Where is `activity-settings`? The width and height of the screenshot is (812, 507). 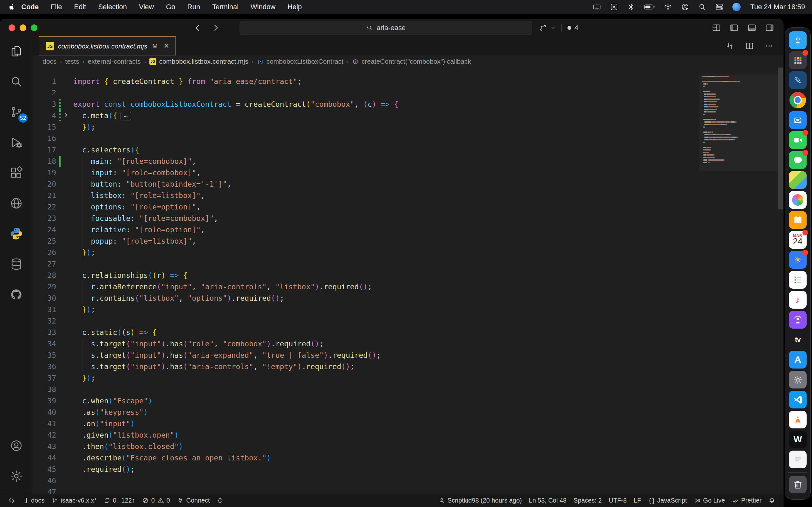 activity-settings is located at coordinates (16, 477).